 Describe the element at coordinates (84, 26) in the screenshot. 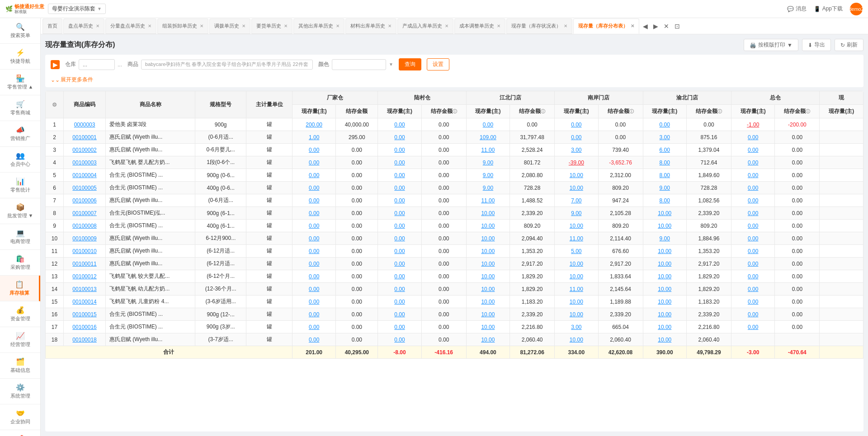

I see `tab-stock-history: 盘点单历史✕` at that location.